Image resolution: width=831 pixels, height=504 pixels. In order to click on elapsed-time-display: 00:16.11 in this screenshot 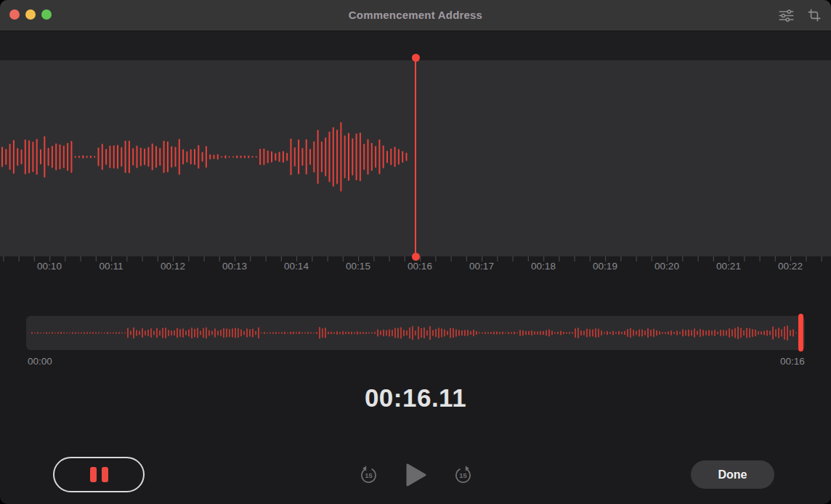, I will do `click(416, 398)`.